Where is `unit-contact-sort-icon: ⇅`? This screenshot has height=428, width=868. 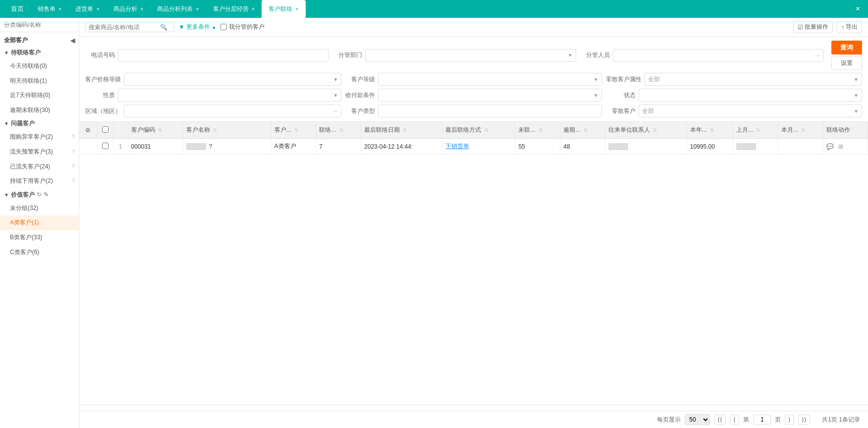 unit-contact-sort-icon: ⇅ is located at coordinates (655, 130).